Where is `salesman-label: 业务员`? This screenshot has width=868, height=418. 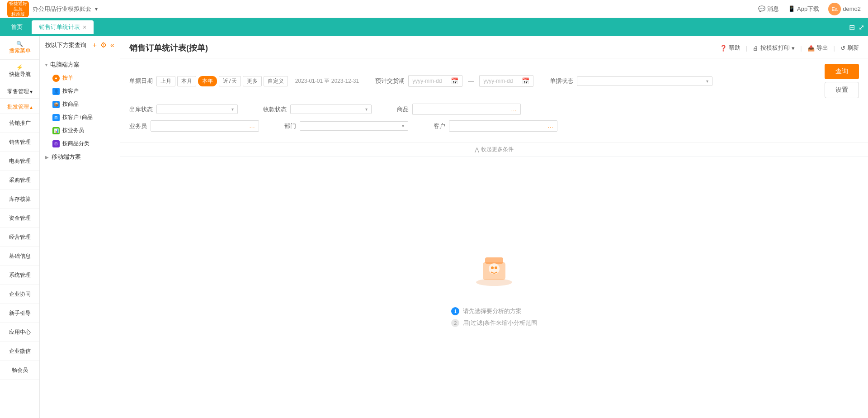 salesman-label: 业务员 is located at coordinates (138, 126).